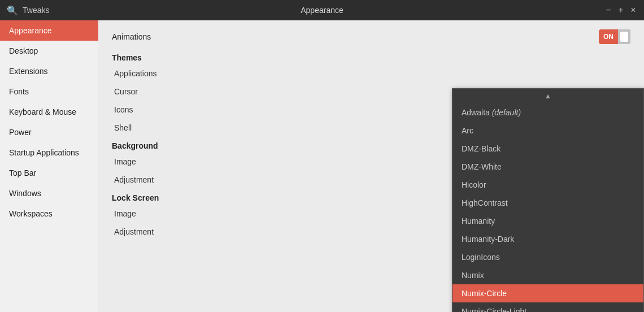 The image size is (644, 312). What do you see at coordinates (548, 131) in the screenshot?
I see `dropdown-item-arc: Arc` at bounding box center [548, 131].